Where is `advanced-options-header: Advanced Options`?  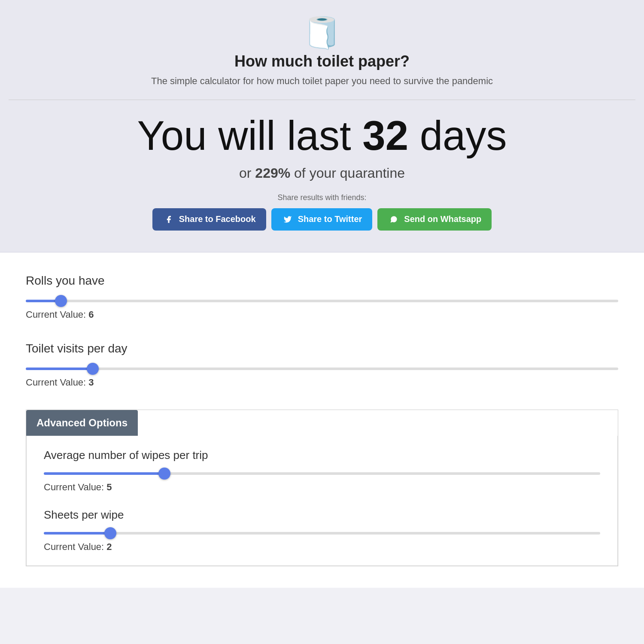 advanced-options-header: Advanced Options is located at coordinates (82, 423).